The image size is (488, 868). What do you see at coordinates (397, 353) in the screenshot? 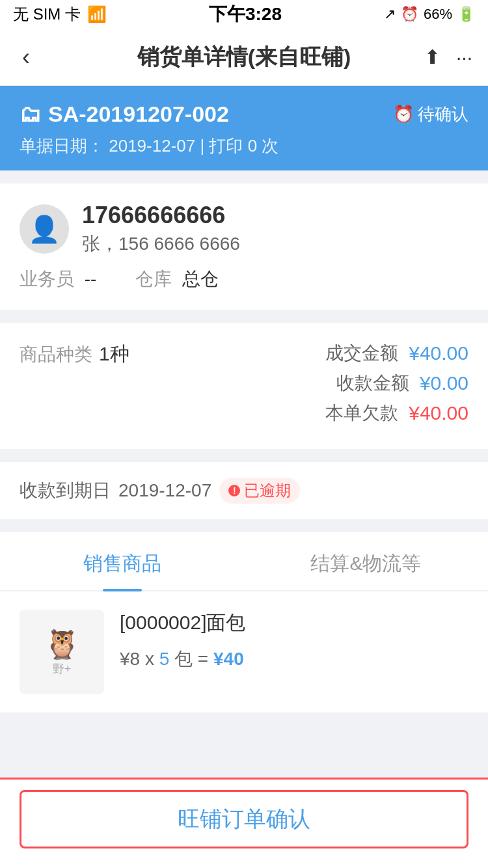
I see `deal-amount-row: 成交金额 ¥40.00` at bounding box center [397, 353].